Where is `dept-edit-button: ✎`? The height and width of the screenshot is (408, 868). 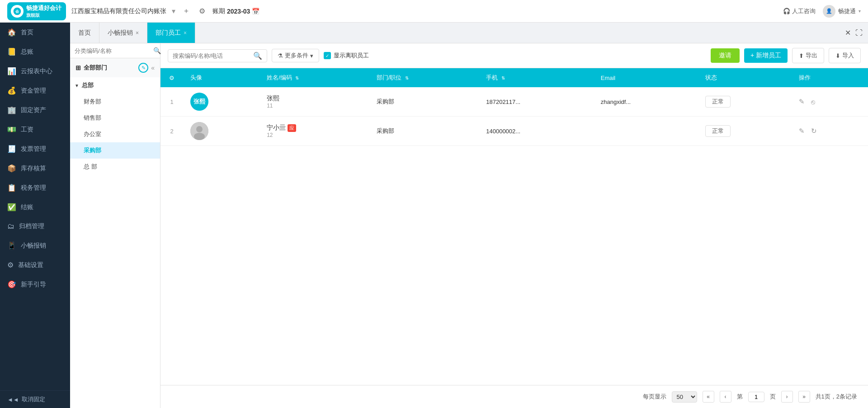
dept-edit-button: ✎ is located at coordinates (143, 68).